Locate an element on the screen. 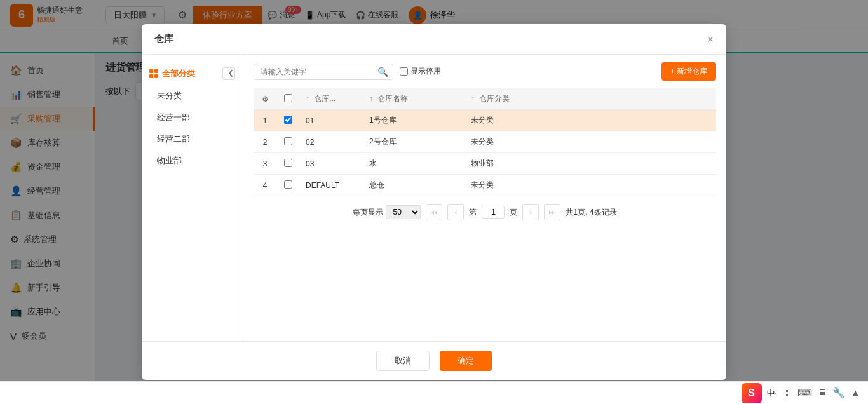 The image size is (868, 404). category-sort-icon: ↑ is located at coordinates (473, 98).